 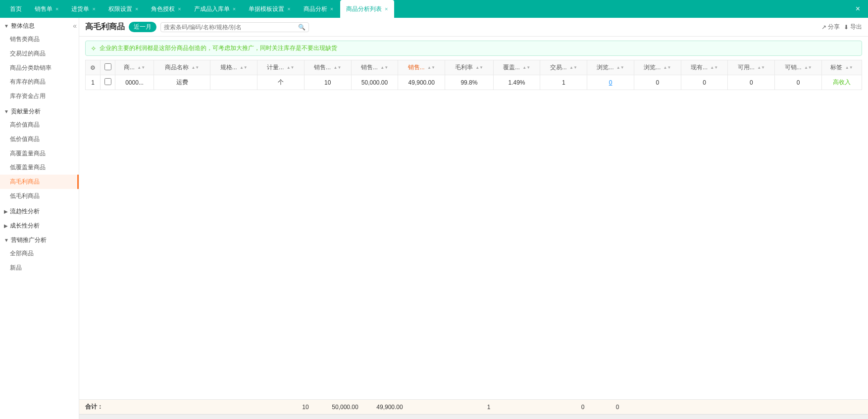 I want to click on tip-icon: ✧, so click(x=94, y=48).